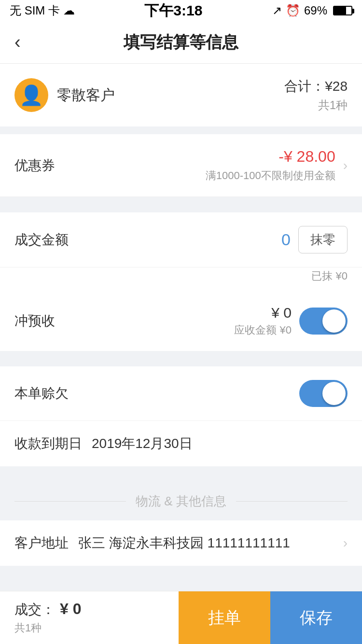 The image size is (362, 644). I want to click on transaction-sub: 已抹 ¥0, so click(181, 279).